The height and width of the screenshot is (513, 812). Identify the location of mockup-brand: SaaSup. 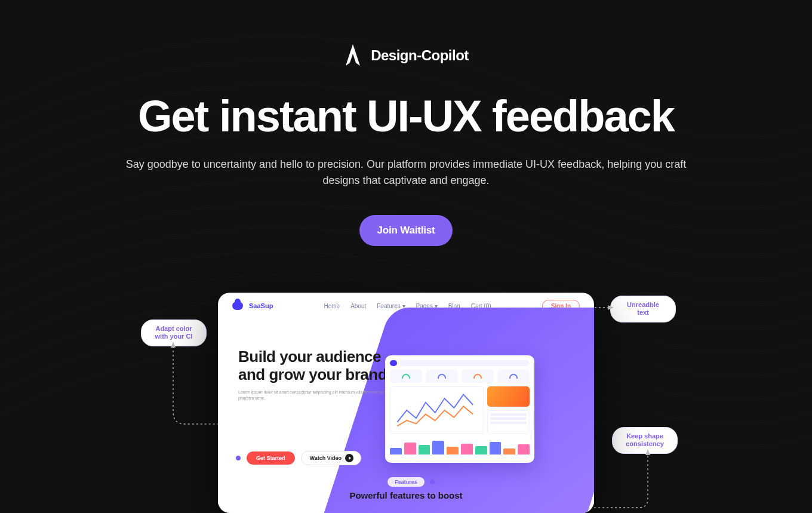
(253, 306).